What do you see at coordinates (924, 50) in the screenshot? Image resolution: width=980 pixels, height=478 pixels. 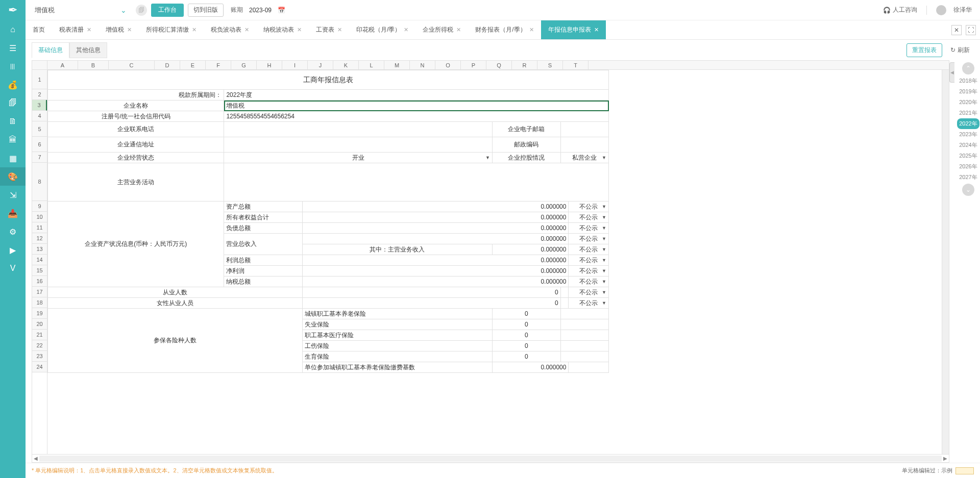 I see `reset-button: 重置报表` at bounding box center [924, 50].